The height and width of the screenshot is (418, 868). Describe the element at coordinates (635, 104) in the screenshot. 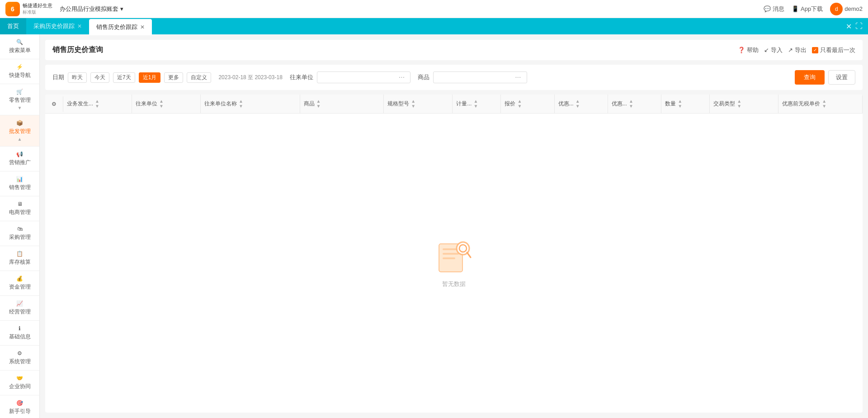

I see `th-discount2: 优惠... ▲▼` at that location.